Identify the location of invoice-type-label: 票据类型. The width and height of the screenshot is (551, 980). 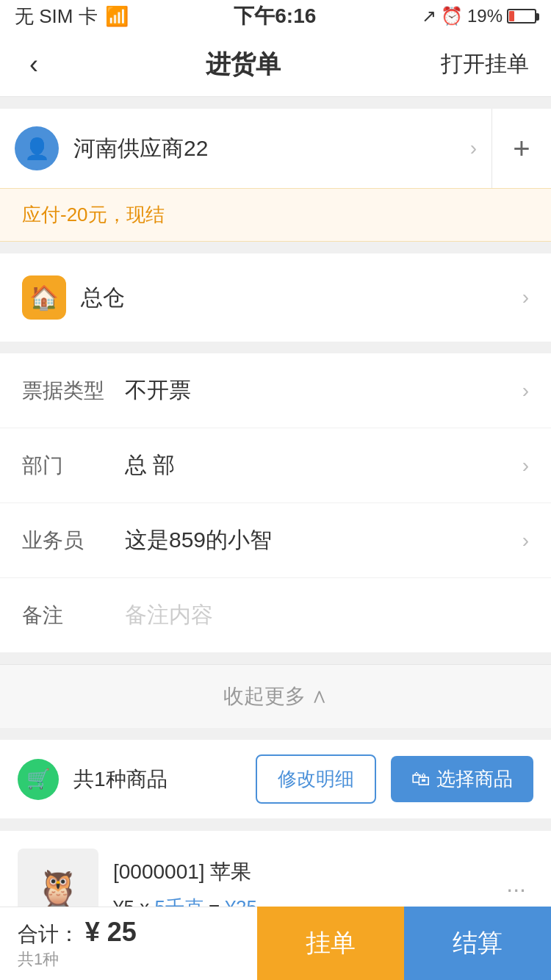
(73, 391).